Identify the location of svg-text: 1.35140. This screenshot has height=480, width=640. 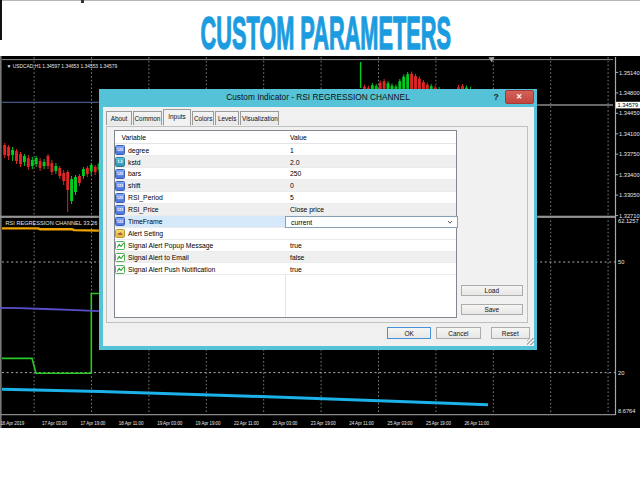
(630, 73).